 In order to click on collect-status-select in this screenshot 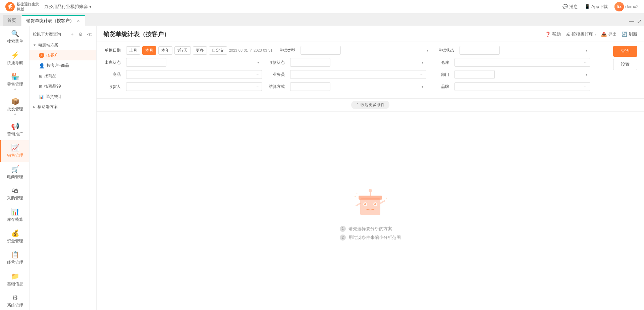, I will do `click(310, 62)`.